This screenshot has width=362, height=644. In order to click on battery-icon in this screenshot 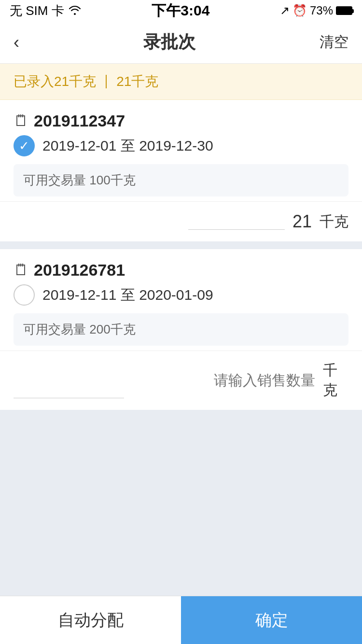, I will do `click(344, 11)`.